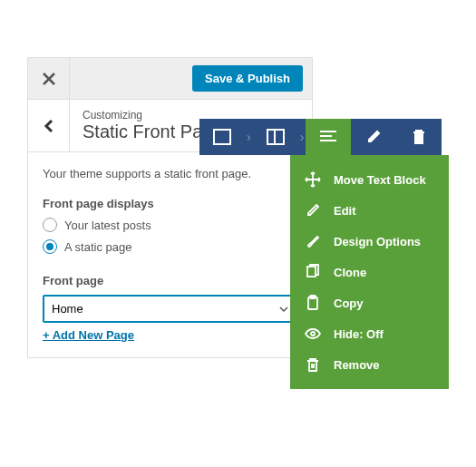  Describe the element at coordinates (374, 137) in the screenshot. I see `edit-tool-button` at that location.